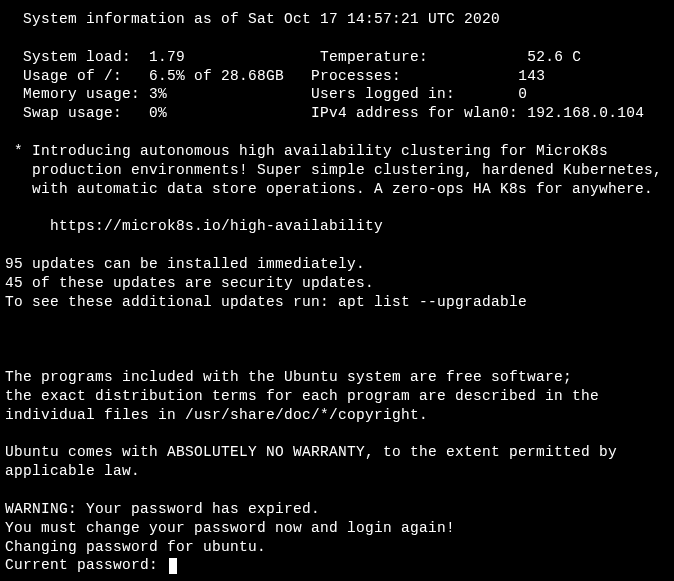 This screenshot has height=581, width=674. What do you see at coordinates (337, 284) in the screenshot?
I see `updates-line-2: 45 of these updates are security updates…` at bounding box center [337, 284].